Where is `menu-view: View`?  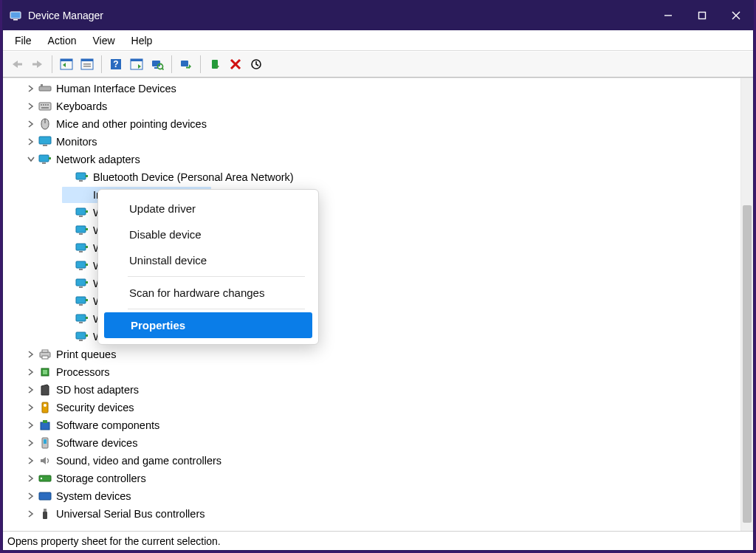
menu-view: View is located at coordinates (104, 41).